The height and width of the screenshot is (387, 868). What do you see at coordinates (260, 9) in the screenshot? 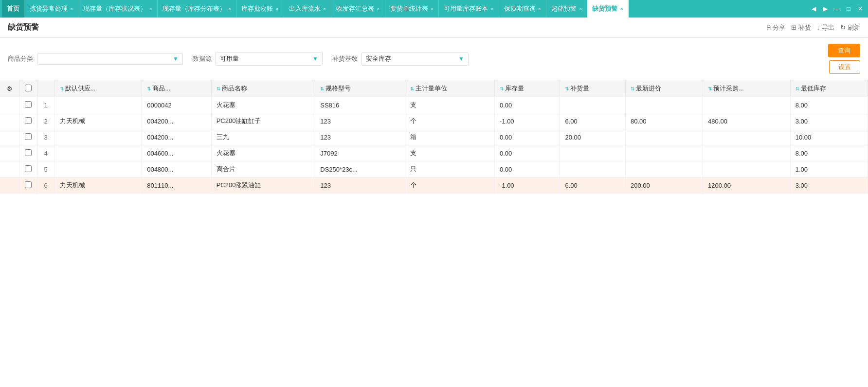
I see `tab-batch: 库存批次账×` at bounding box center [260, 9].